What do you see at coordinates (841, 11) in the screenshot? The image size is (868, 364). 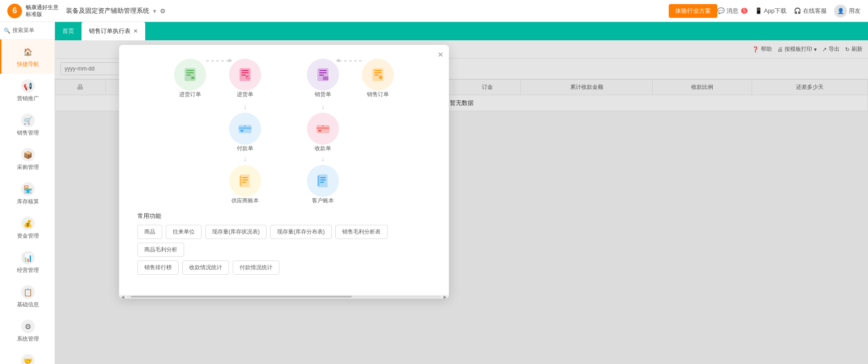 I see `avatar: 👤` at bounding box center [841, 11].